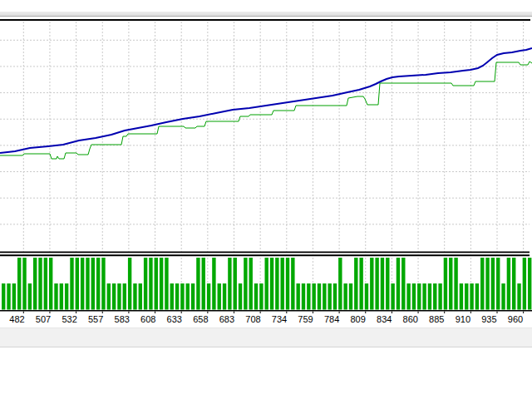 The width and height of the screenshot is (532, 399). What do you see at coordinates (266, 284) in the screenshot?
I see `lot-size-bars` at bounding box center [266, 284].